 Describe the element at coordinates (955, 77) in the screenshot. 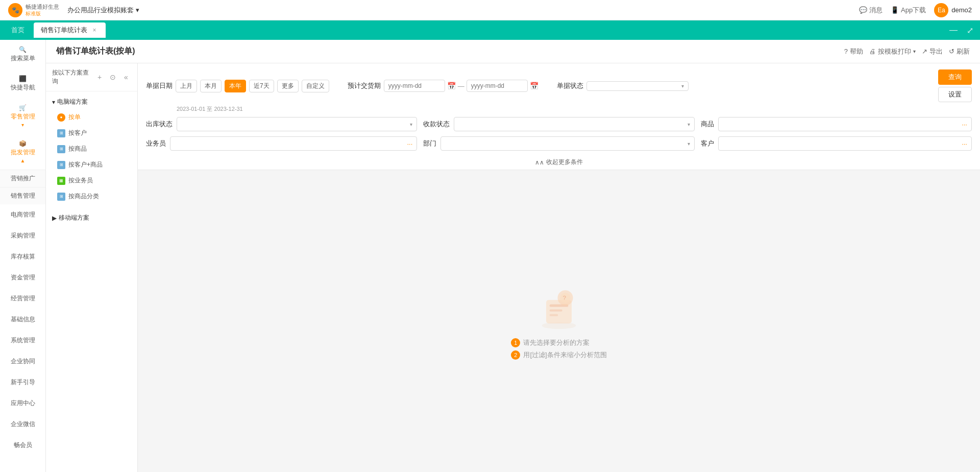

I see `search-btn: 查询` at that location.